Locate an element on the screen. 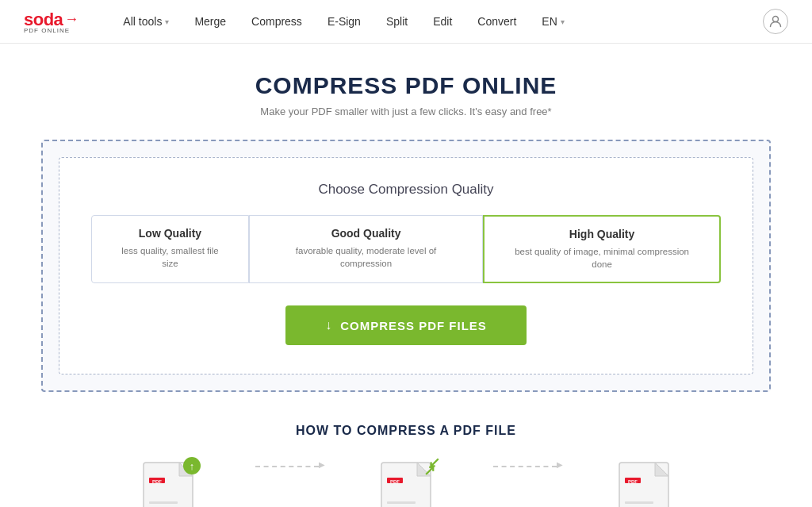  step-3-icon-area: PDF ↓ is located at coordinates (644, 484).